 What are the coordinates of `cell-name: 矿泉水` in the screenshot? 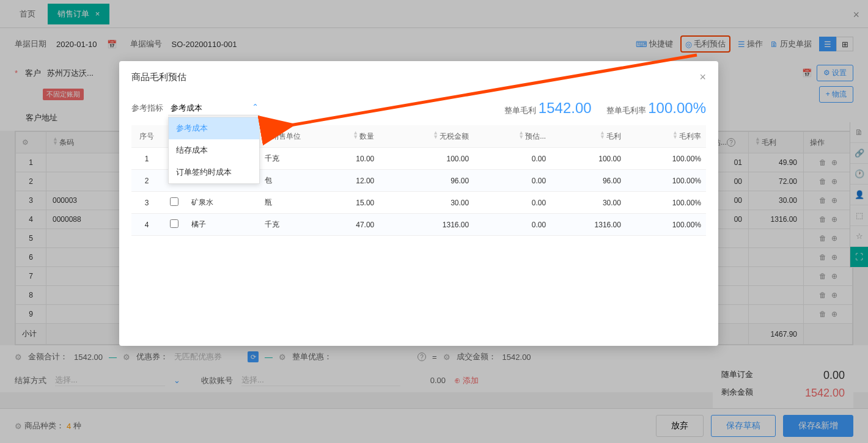 It's located at (223, 203).